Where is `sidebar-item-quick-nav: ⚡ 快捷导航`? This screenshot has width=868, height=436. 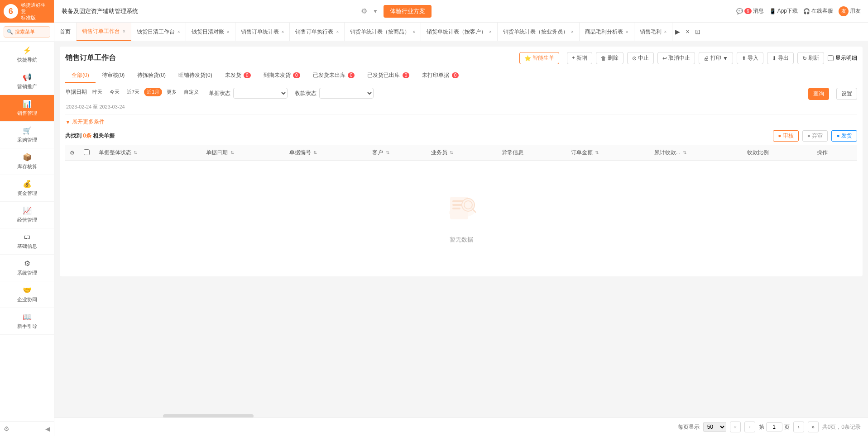 sidebar-item-quick-nav: ⚡ 快捷导航 is located at coordinates (27, 55).